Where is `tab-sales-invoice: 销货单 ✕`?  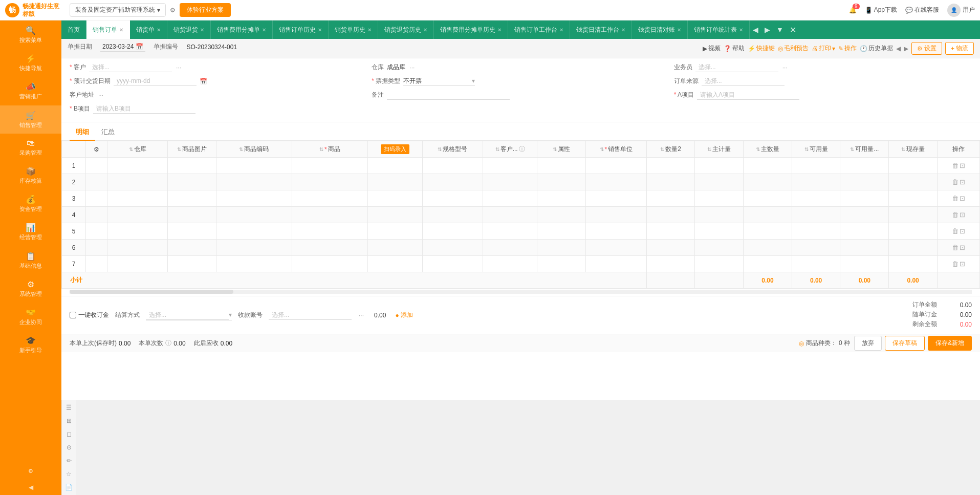
tab-sales-invoice: 销货单 ✕ is located at coordinates (148, 30).